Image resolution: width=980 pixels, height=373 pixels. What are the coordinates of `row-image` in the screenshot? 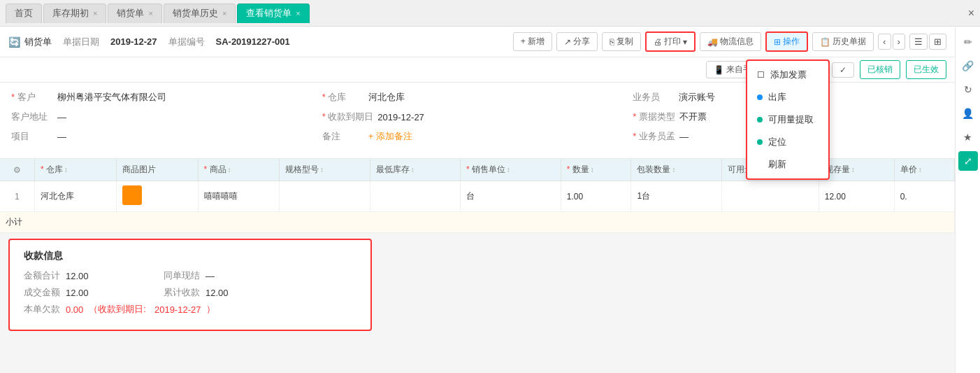 It's located at (157, 197).